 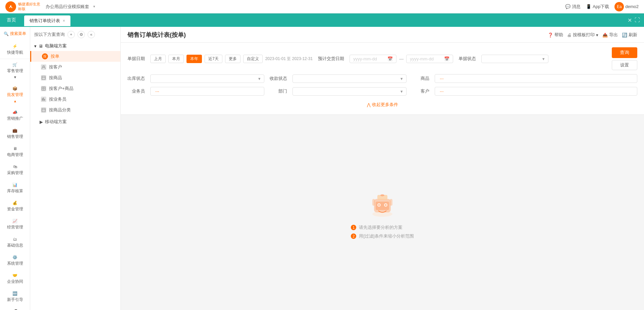 What do you see at coordinates (605, 35) in the screenshot?
I see `export-icon: 📤` at bounding box center [605, 35].